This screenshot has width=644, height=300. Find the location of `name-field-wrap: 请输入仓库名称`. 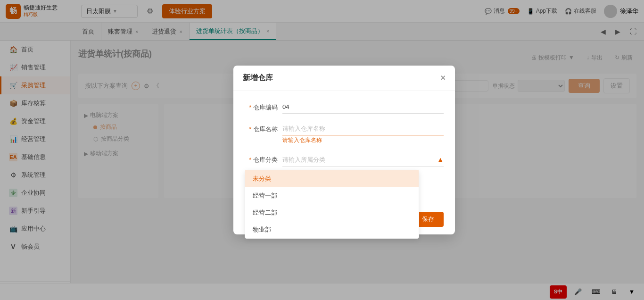

name-field-wrap: 请输入仓库名称 is located at coordinates (363, 133).